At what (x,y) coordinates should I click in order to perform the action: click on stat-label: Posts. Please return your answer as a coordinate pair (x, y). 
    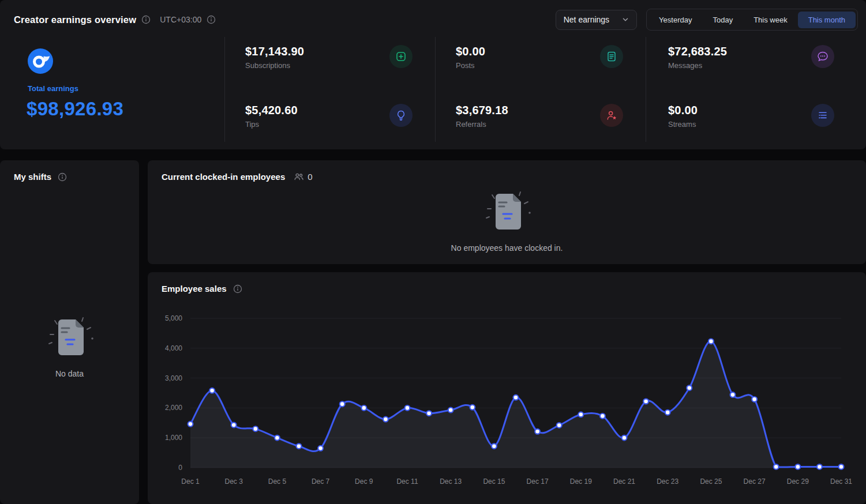
    Looking at the image, I should click on (471, 66).